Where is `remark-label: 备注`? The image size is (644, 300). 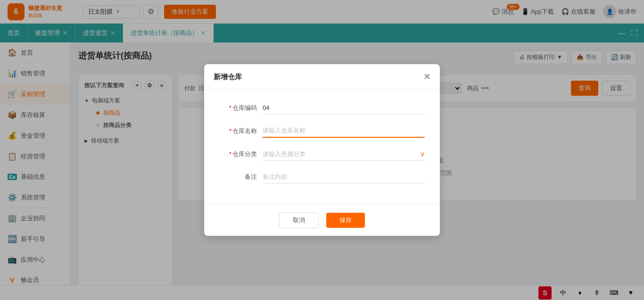 remark-label: 备注 is located at coordinates (238, 177).